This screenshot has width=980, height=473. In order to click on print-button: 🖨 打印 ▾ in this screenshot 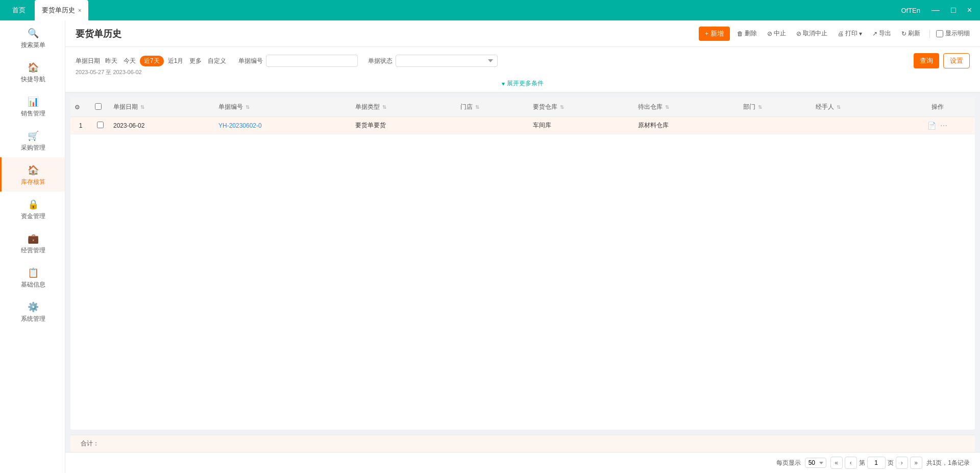, I will do `click(850, 34)`.